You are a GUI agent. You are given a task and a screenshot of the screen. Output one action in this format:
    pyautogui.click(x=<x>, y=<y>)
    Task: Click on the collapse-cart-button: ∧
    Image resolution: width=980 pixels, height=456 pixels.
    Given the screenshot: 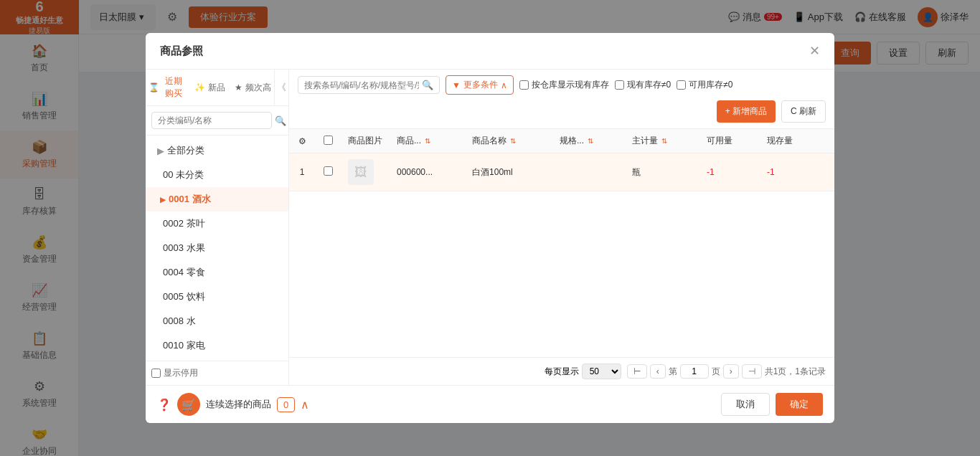 What is the action you would take?
    pyautogui.click(x=305, y=404)
    